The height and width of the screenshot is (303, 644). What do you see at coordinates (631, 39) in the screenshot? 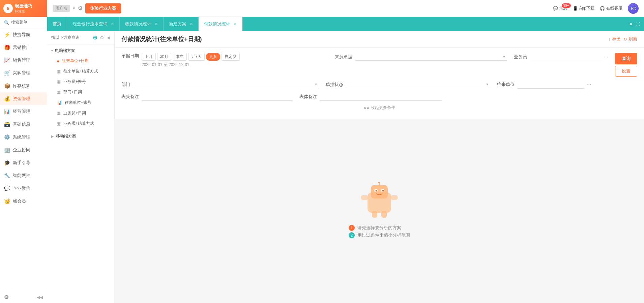
I see `refresh-btn: ↻ 刷新` at bounding box center [631, 39].